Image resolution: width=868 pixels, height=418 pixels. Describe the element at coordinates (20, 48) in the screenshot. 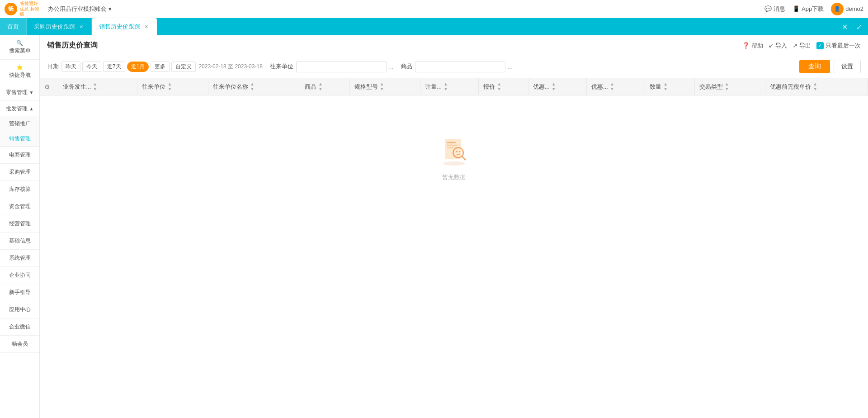

I see `sidebar-item-search-menu: 🔍 搜索菜单` at that location.